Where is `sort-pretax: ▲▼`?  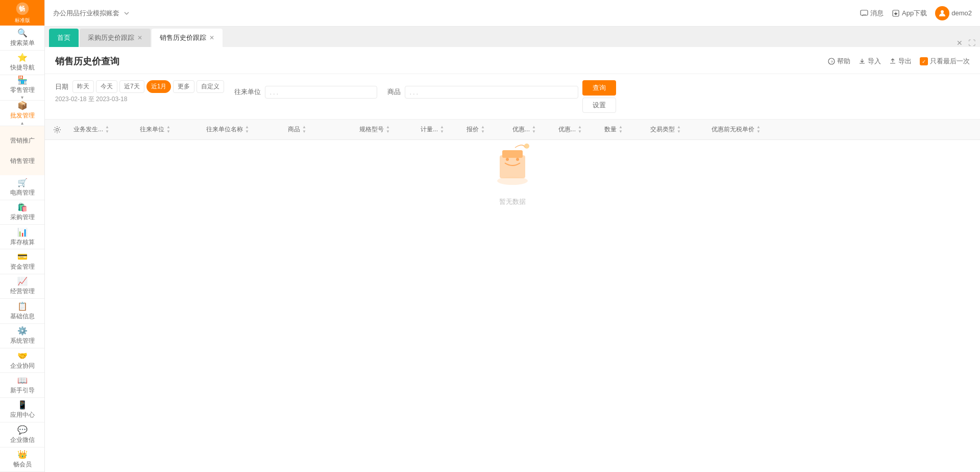 sort-pretax: ▲▼ is located at coordinates (758, 130).